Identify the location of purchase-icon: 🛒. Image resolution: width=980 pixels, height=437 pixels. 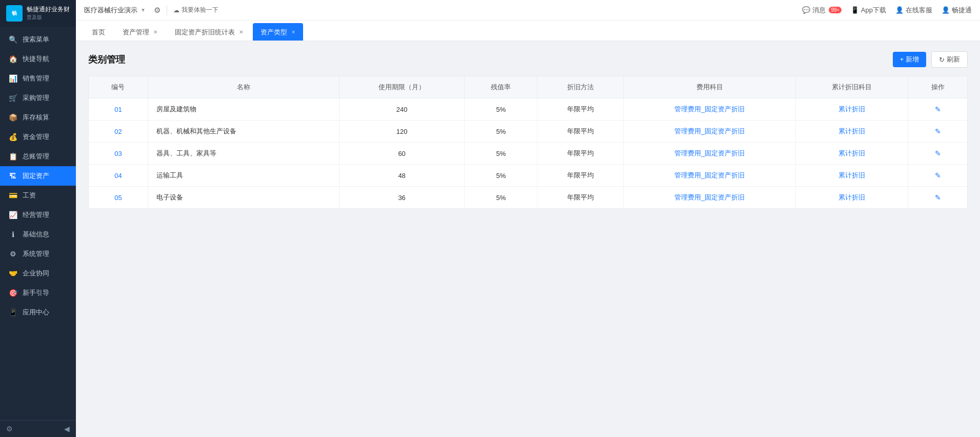
(13, 98).